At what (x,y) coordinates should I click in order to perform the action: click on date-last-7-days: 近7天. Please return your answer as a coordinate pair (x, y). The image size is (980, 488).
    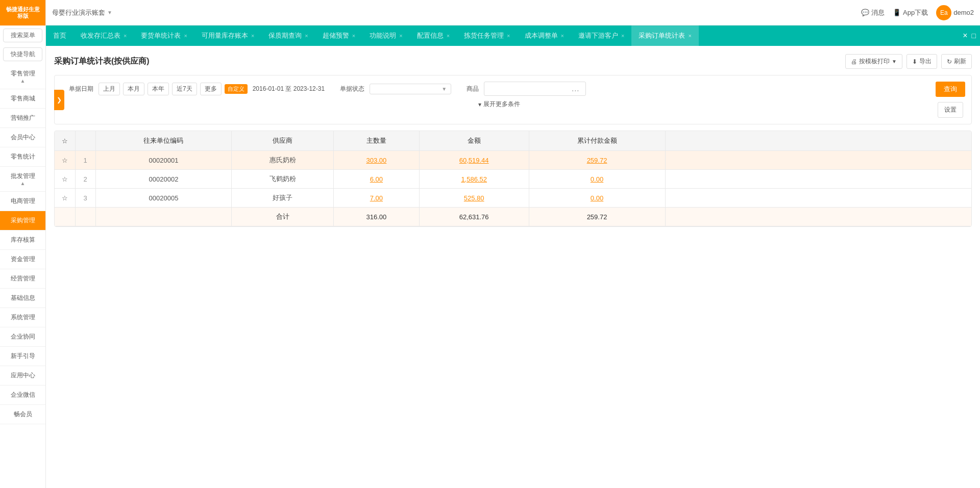
    Looking at the image, I should click on (185, 89).